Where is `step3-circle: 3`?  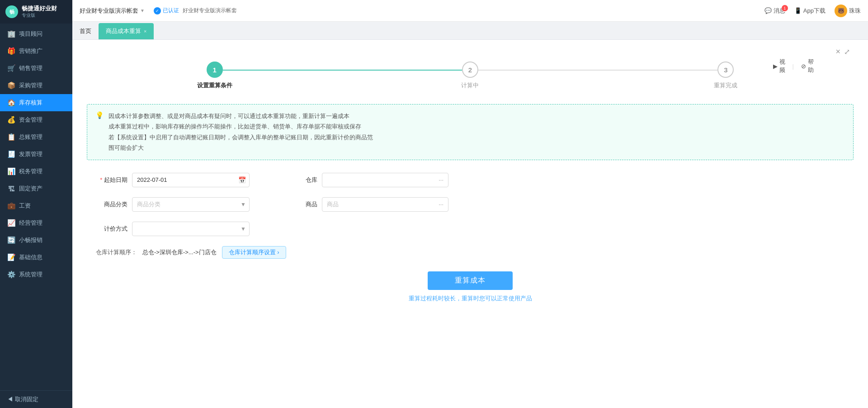 step3-circle: 3 is located at coordinates (726, 70).